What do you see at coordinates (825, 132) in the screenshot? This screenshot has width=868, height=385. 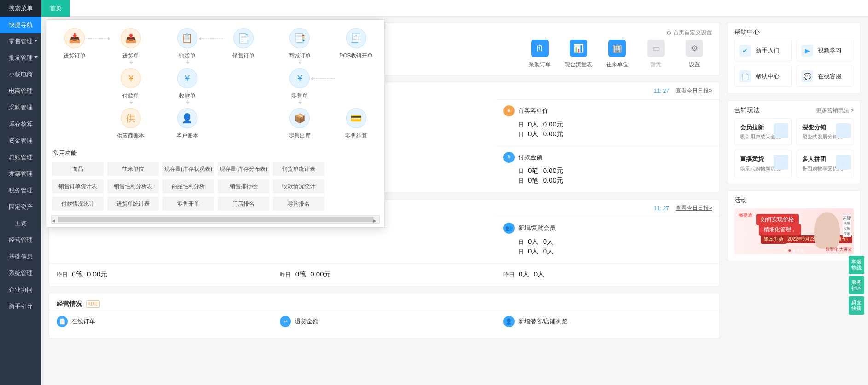 I see `mkt-tile-fission: 裂变分销裂变式发展分销商` at bounding box center [825, 132].